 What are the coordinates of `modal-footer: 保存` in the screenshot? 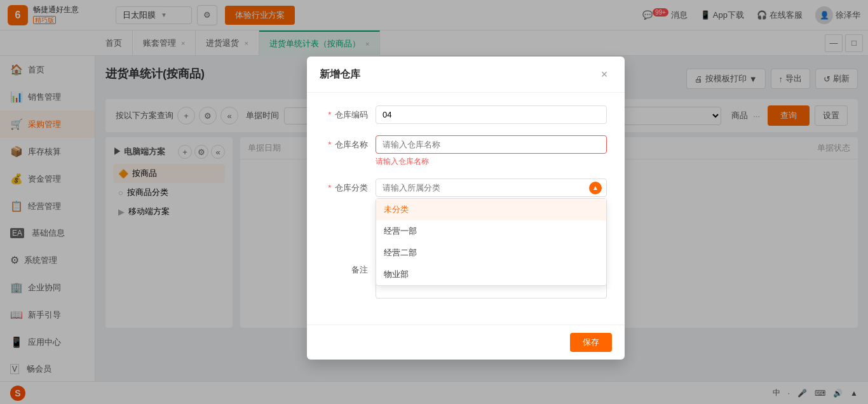 It's located at (466, 342).